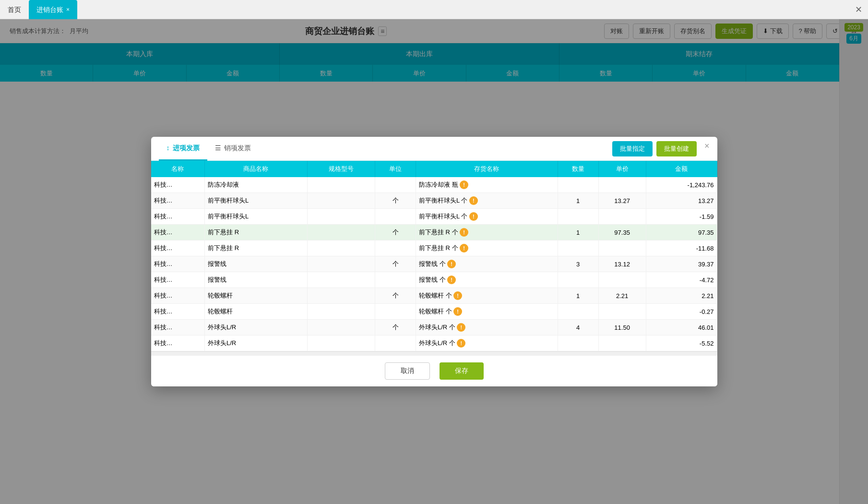  Describe the element at coordinates (434, 296) in the screenshot. I see `table-row: 科技… 轮毂螺杆 个 轮毂螺杆 个 ! 1 2.21 2.21` at that location.